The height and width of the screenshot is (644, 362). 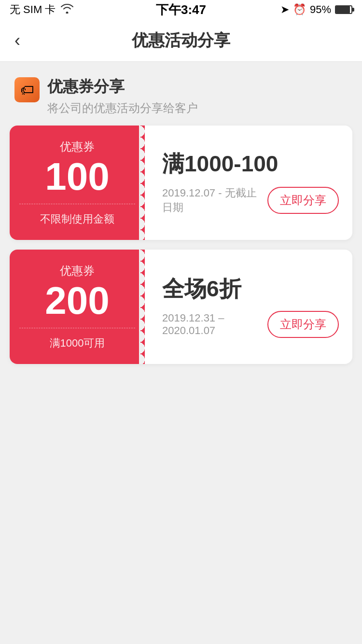 What do you see at coordinates (33, 10) in the screenshot?
I see `carrier-text: 无 SIM 卡` at bounding box center [33, 10].